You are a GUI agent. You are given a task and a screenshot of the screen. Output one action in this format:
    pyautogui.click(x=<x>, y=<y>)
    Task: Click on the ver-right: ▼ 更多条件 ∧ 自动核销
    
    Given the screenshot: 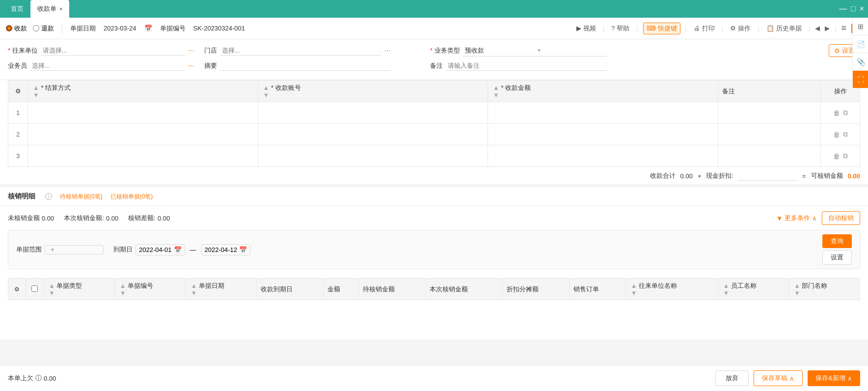 What is the action you would take?
    pyautogui.click(x=818, y=218)
    